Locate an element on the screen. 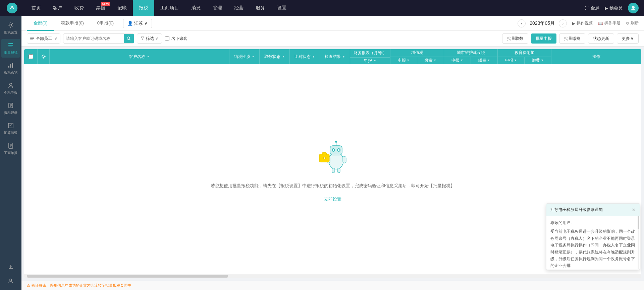 This screenshot has width=644, height=290. sidebar-label-tax-settings: 报税设置 is located at coordinates (11, 32).